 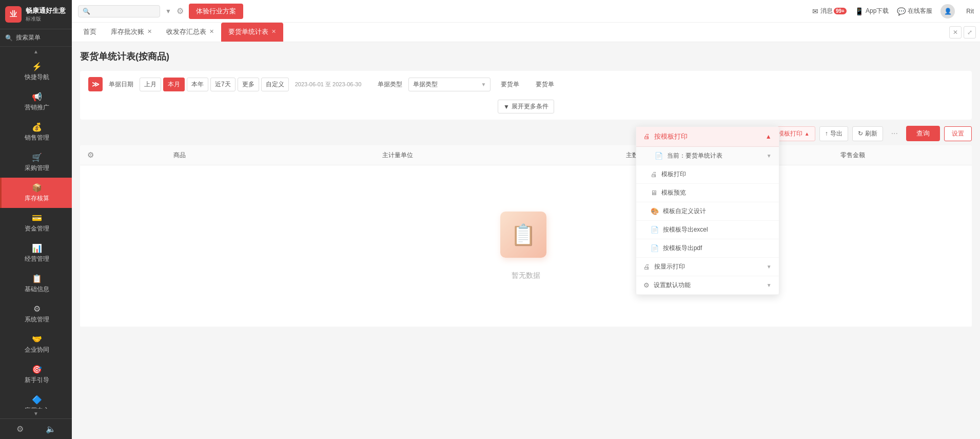 What do you see at coordinates (510, 84) in the screenshot?
I see `order-category-label: 要货单` at bounding box center [510, 84].